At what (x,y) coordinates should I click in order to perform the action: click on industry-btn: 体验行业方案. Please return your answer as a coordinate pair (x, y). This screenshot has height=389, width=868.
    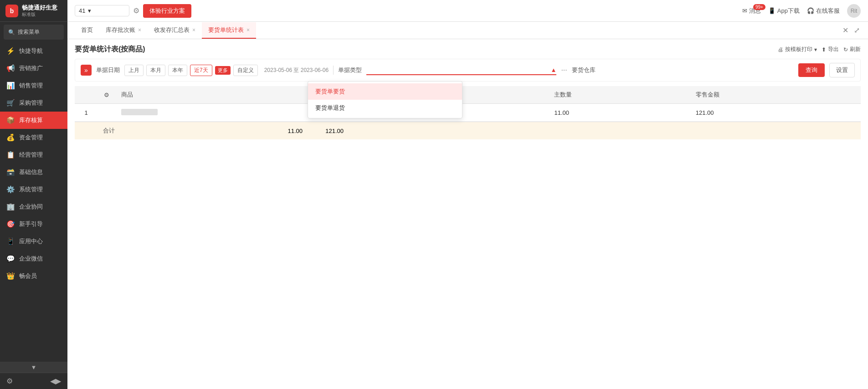
    Looking at the image, I should click on (167, 11).